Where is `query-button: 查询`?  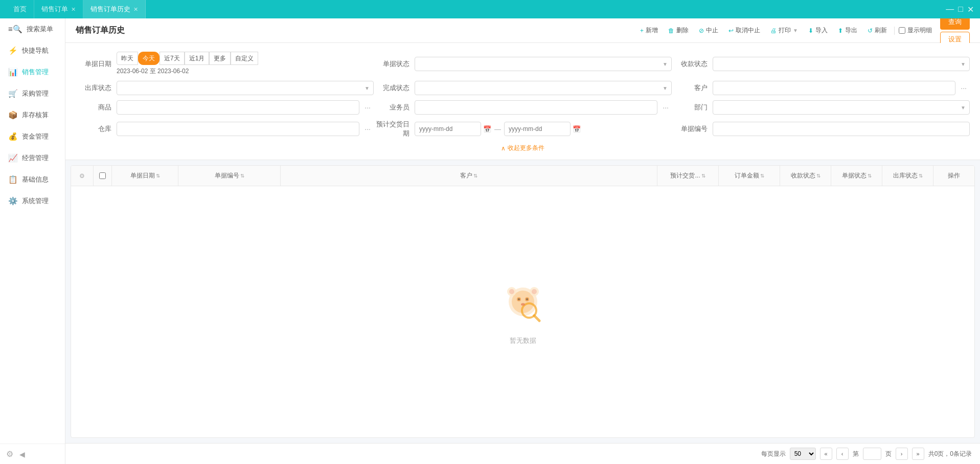 query-button: 查询 is located at coordinates (955, 24).